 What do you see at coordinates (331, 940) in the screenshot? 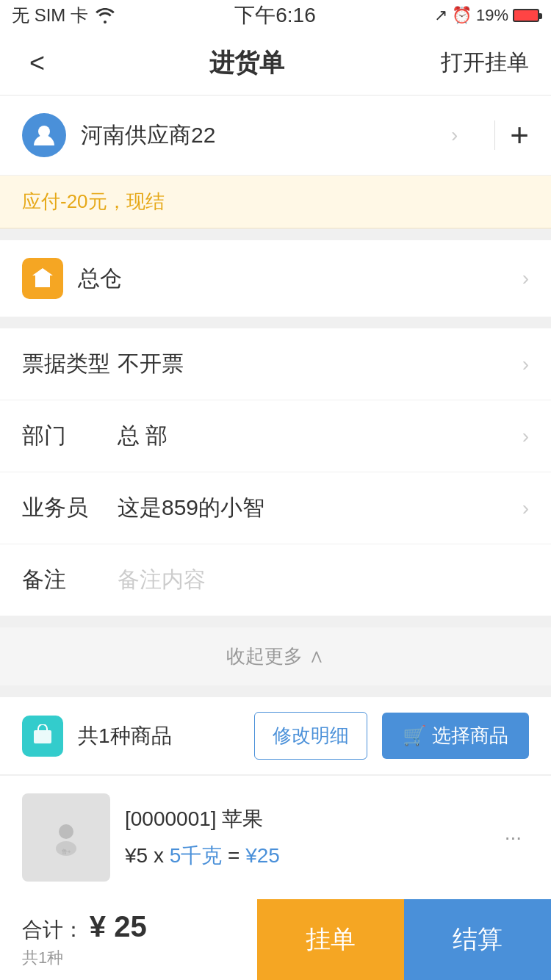
I see `suspend-button: 挂单` at bounding box center [331, 940].